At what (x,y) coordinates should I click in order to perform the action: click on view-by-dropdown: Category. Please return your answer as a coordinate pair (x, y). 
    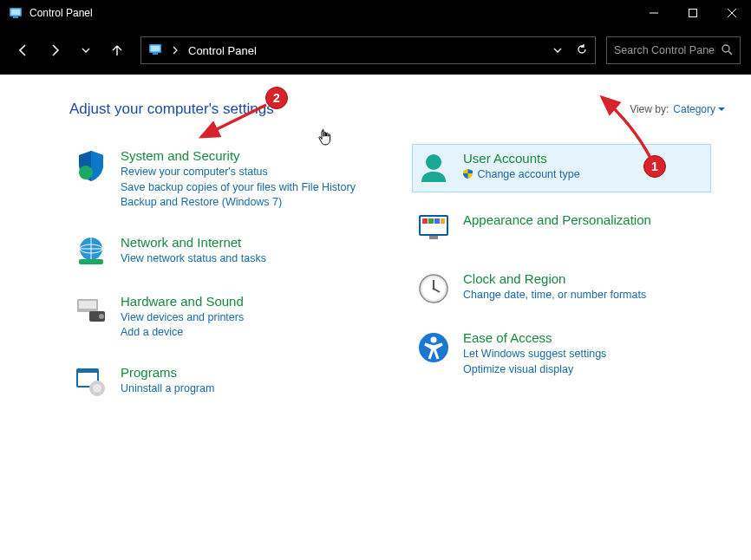
    Looking at the image, I should click on (699, 109).